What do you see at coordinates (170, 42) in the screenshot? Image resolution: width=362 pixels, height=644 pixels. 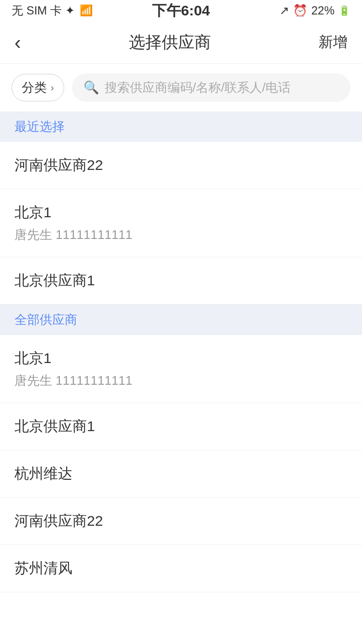 I see `page-title: 选择供应商` at bounding box center [170, 42].